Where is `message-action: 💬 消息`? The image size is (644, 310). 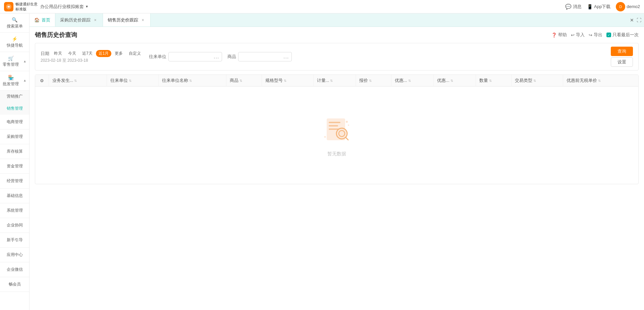 message-action: 💬 消息 is located at coordinates (574, 7).